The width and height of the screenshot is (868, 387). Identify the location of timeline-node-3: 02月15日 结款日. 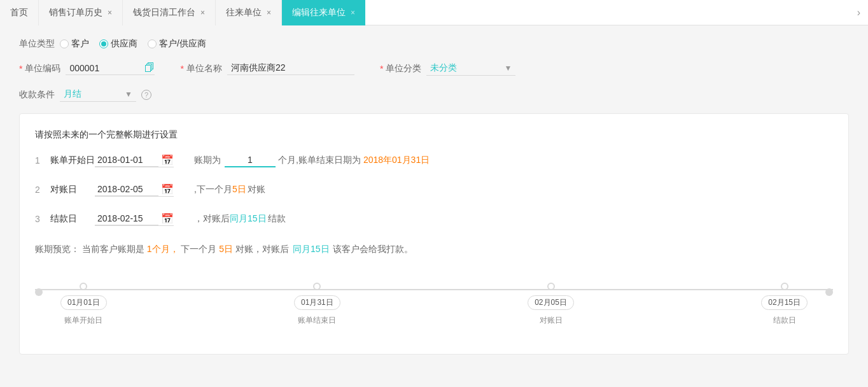
(784, 304).